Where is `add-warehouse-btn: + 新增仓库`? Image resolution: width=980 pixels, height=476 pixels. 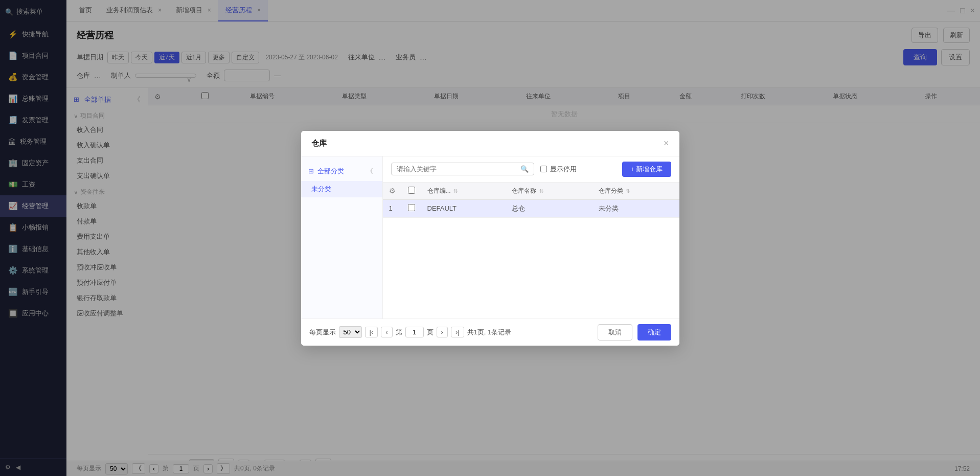 add-warehouse-btn: + 新增仓库 is located at coordinates (646, 169).